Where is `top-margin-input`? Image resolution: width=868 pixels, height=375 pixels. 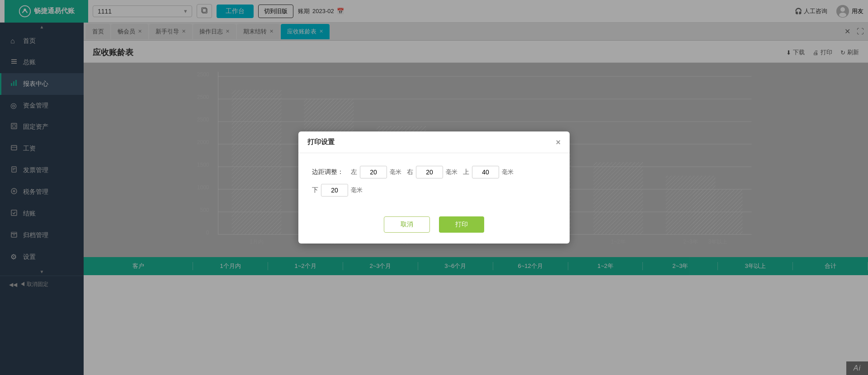 top-margin-input is located at coordinates (486, 172).